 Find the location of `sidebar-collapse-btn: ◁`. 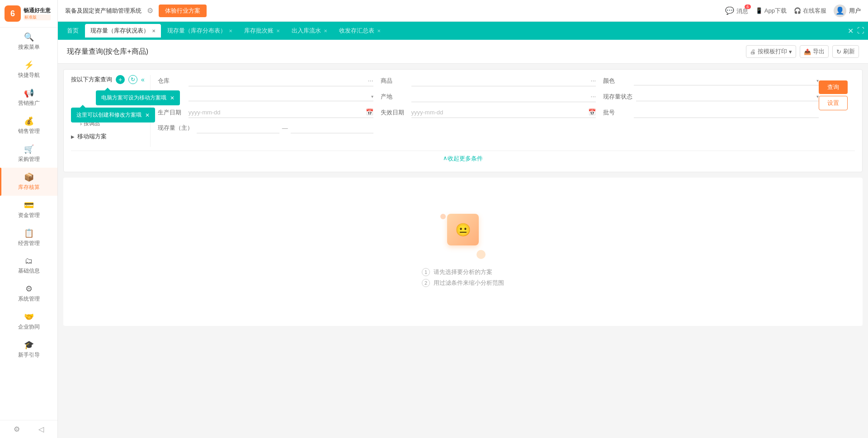

sidebar-collapse-btn: ◁ is located at coordinates (41, 429).